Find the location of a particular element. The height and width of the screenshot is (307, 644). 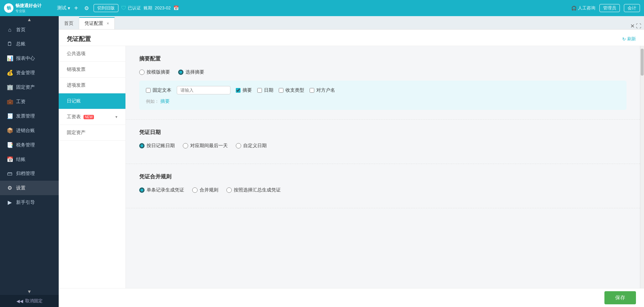

config-item-journal: 日记账 is located at coordinates (92, 101).